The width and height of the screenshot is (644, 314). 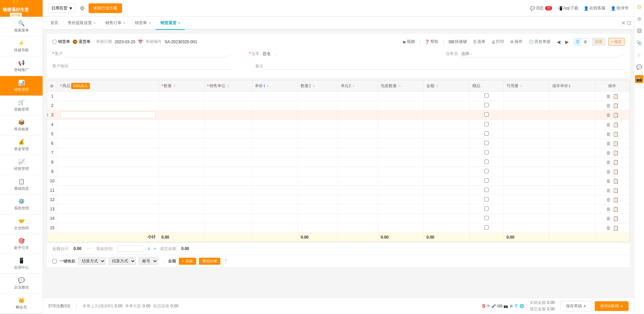 I want to click on tab-sales-order: 销售订单 ×, so click(x=115, y=23).